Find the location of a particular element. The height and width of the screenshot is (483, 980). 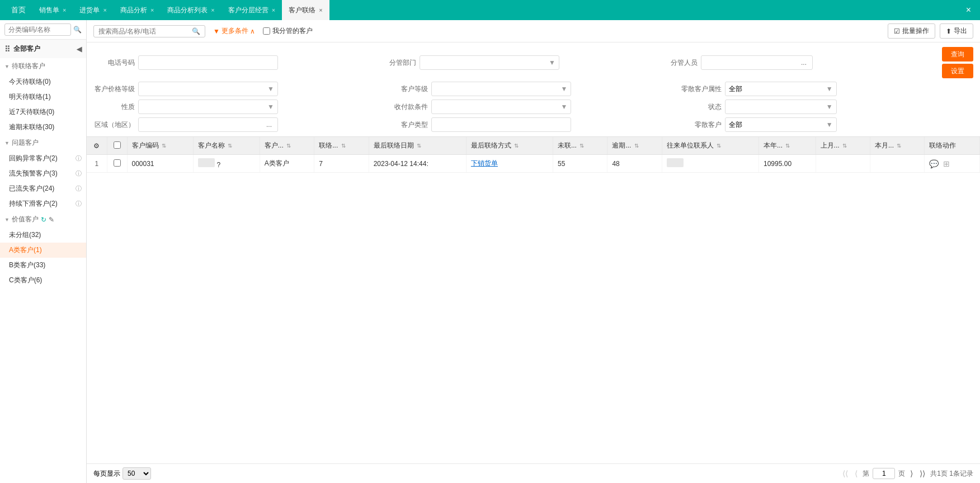

filter-customer-level-select: ▼ is located at coordinates (501, 89).